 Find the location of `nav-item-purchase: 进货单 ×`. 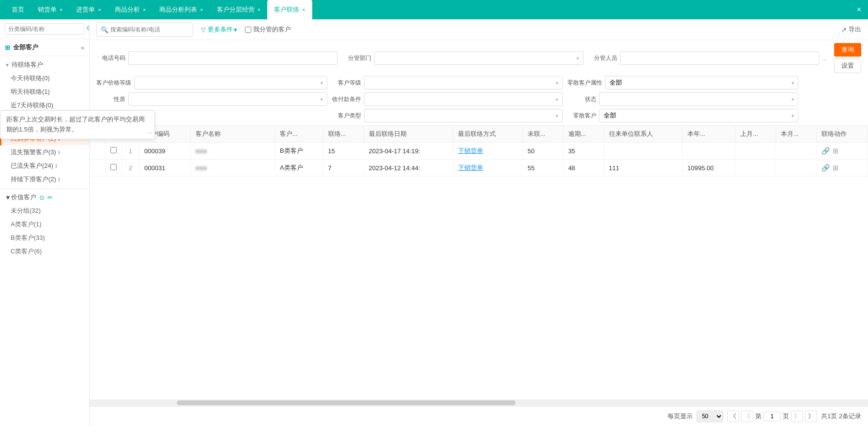

nav-item-purchase: 进货单 × is located at coordinates (88, 10).